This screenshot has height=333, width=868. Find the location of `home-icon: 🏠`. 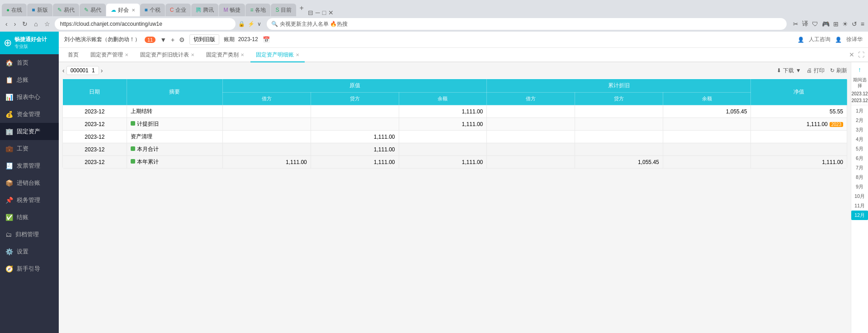

home-icon: 🏠 is located at coordinates (9, 63).